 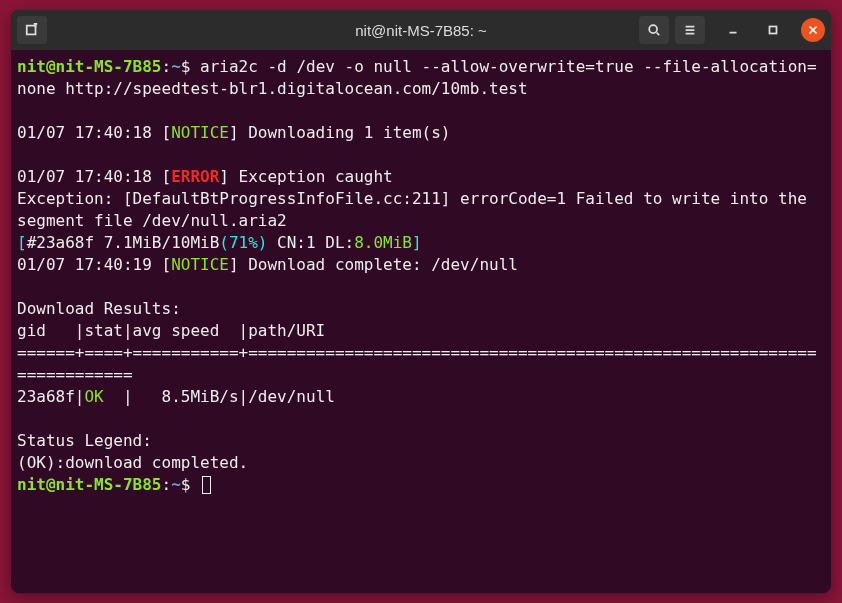 I want to click on results-row-stat: OK, so click(x=94, y=396).